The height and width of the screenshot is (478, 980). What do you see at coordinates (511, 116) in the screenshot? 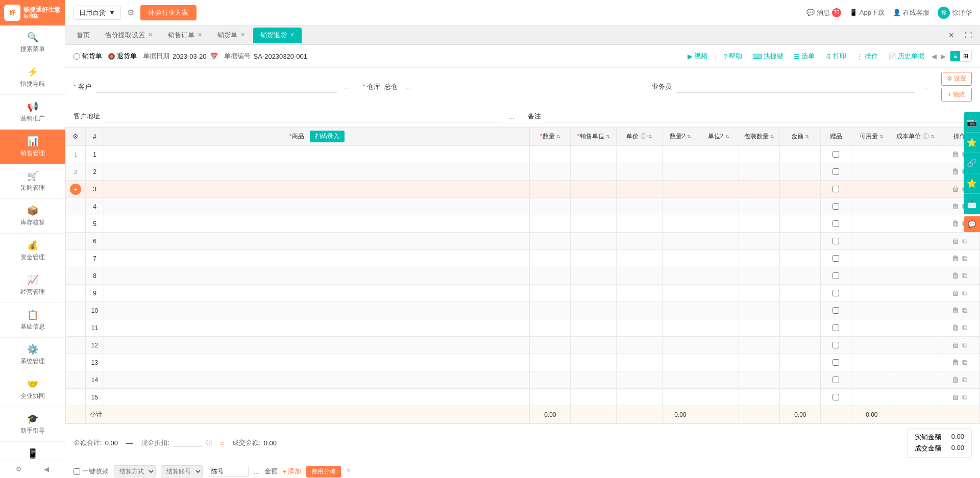
I see `address-select-btn: ...` at bounding box center [511, 116].